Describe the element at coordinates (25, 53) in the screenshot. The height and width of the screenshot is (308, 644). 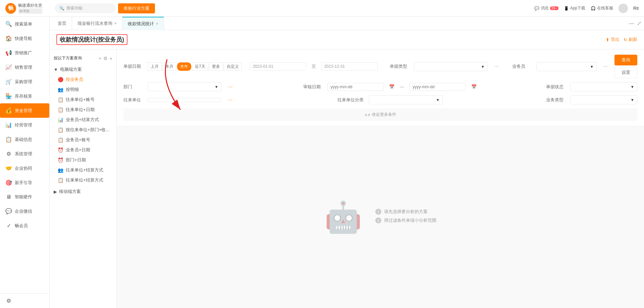
I see `sidebar-item-marketing: 📢 营销推广` at that location.